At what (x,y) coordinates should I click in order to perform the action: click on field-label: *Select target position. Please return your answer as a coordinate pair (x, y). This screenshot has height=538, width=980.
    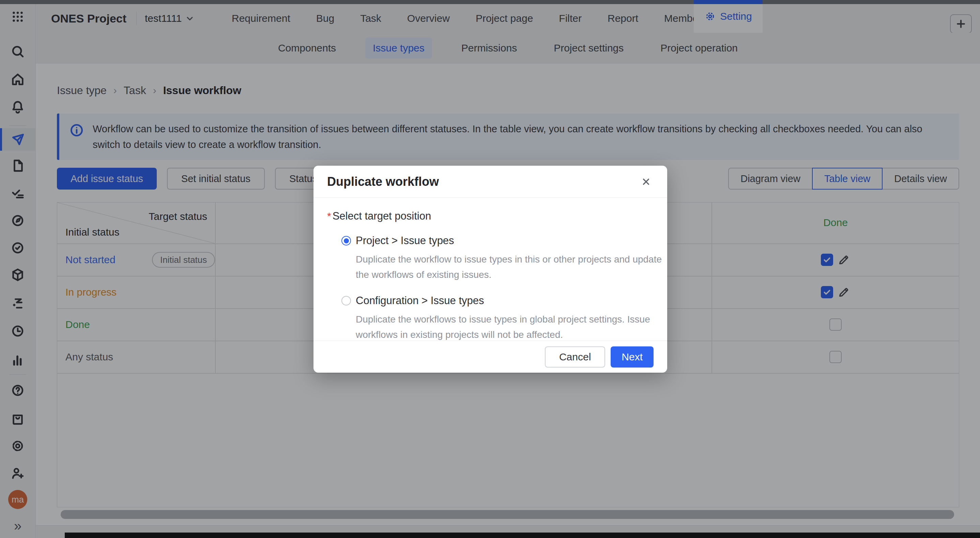
    Looking at the image, I should click on (490, 216).